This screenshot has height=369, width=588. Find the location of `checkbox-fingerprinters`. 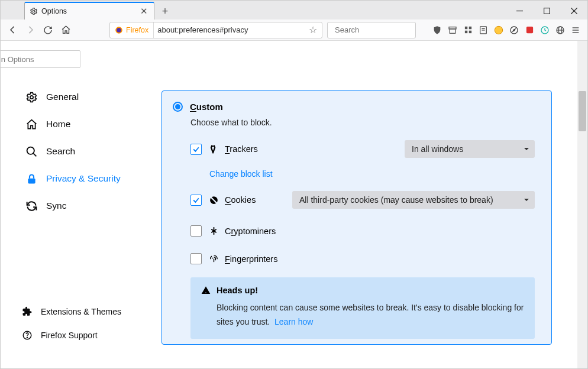

checkbox-fingerprinters is located at coordinates (196, 259).